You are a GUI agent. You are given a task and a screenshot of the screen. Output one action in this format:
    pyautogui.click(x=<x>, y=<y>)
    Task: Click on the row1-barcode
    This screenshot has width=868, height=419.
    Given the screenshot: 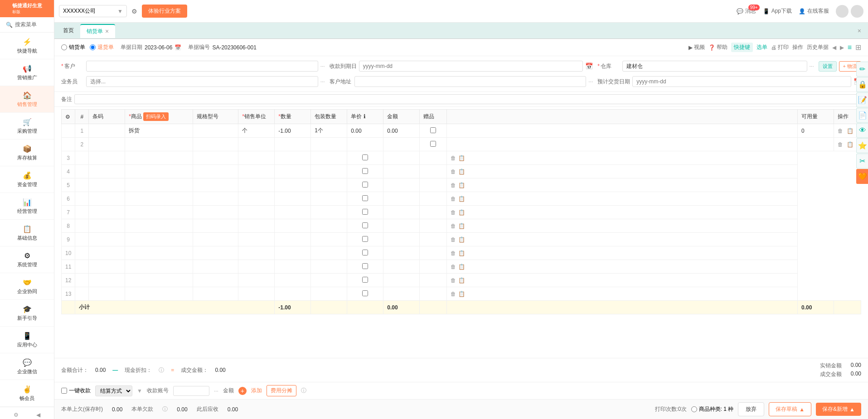 What is the action you would take?
    pyautogui.click(x=107, y=131)
    